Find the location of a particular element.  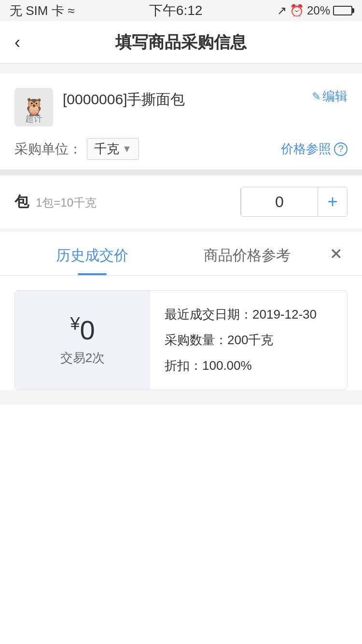

unit-selector: 采购单位： 千克 ▼ is located at coordinates (77, 149).